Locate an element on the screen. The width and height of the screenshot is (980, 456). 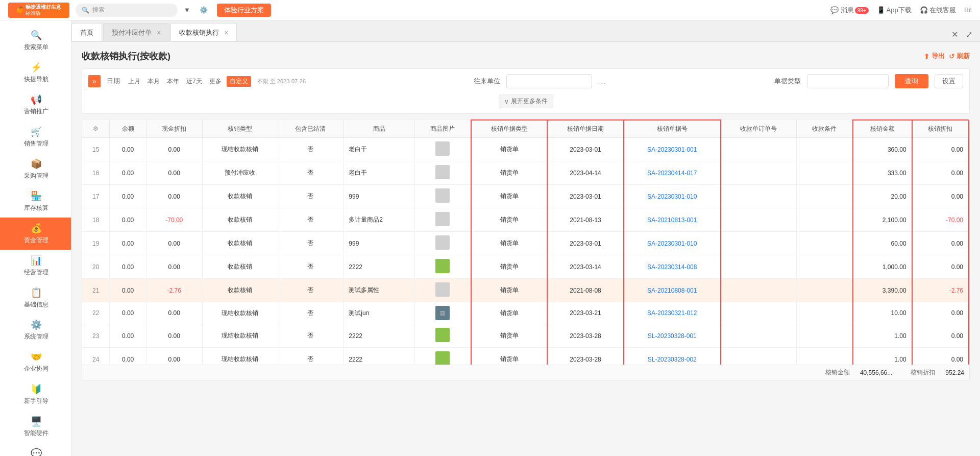
date-btn-custom: 自定义 is located at coordinates (239, 82).